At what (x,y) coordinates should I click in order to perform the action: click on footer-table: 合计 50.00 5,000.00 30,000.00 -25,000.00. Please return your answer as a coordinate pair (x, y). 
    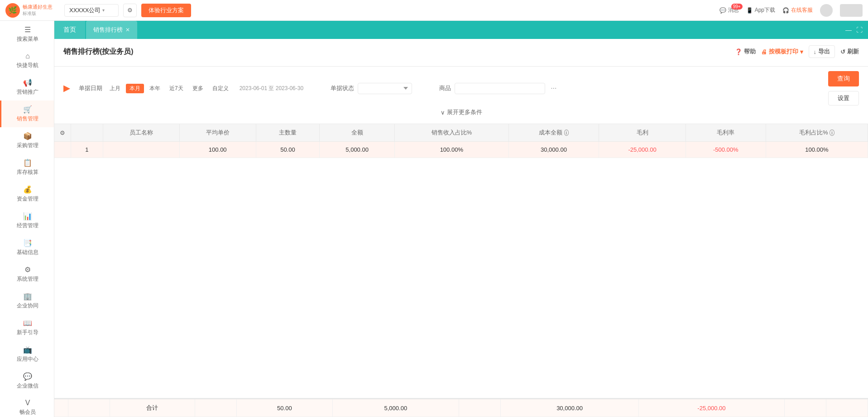
    Looking at the image, I should click on (461, 407).